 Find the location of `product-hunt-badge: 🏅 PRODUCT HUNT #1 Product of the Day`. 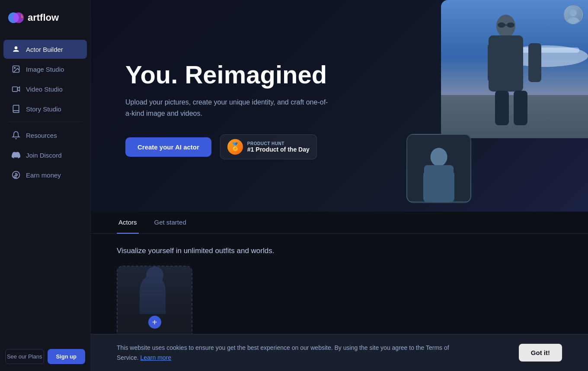

product-hunt-badge: 🏅 PRODUCT HUNT #1 Product of the Day is located at coordinates (268, 147).